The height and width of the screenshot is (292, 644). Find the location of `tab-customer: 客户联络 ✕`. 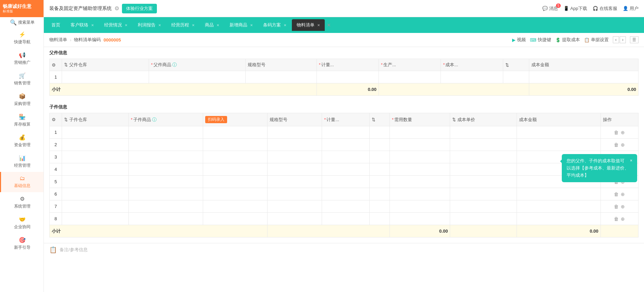

tab-customer: 客户联络 ✕ is located at coordinates (82, 25).